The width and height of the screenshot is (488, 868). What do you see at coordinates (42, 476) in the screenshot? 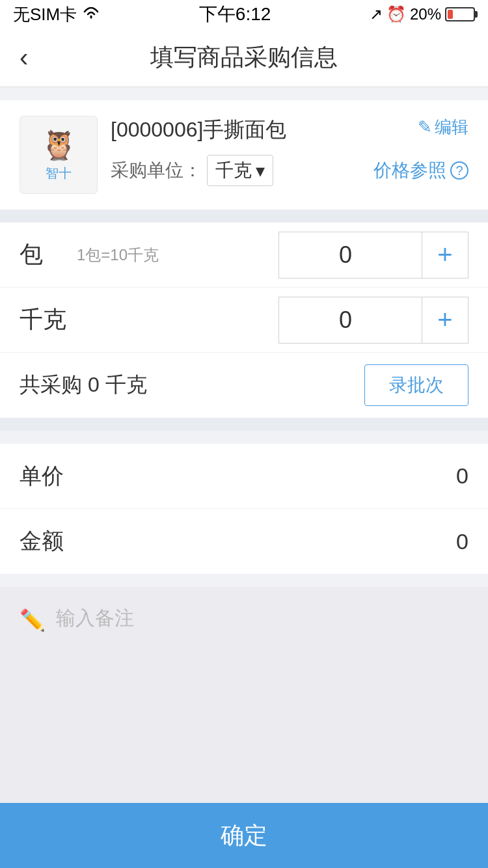
I see `price-label: 单价` at bounding box center [42, 476].